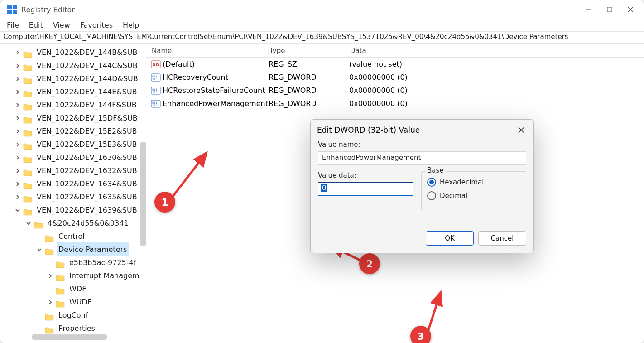 The image size is (644, 343). What do you see at coordinates (87, 197) in the screenshot?
I see `tree-node-label: VEN_1022&DEV_1635&SUB` at bounding box center [87, 197].